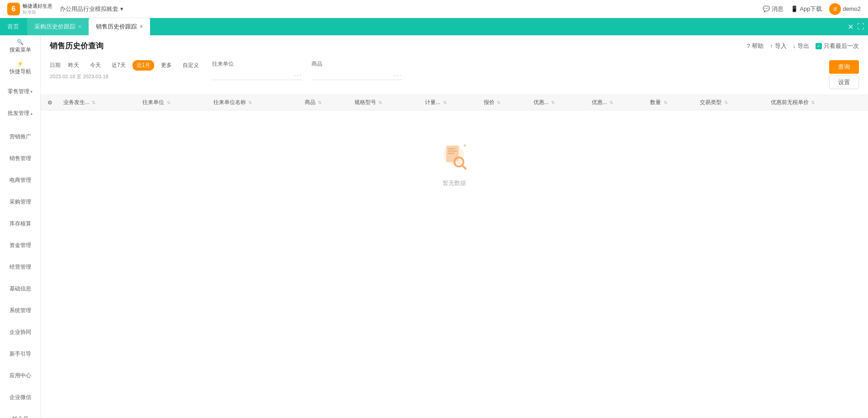 Image resolution: width=868 pixels, height=418 pixels. I want to click on mobile-icon: 📱, so click(794, 9).